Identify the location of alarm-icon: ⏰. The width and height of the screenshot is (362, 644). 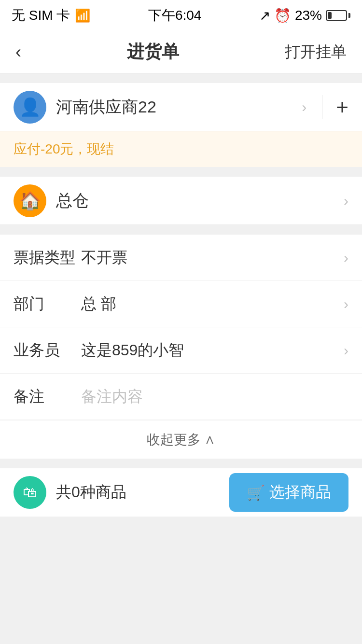
(283, 15).